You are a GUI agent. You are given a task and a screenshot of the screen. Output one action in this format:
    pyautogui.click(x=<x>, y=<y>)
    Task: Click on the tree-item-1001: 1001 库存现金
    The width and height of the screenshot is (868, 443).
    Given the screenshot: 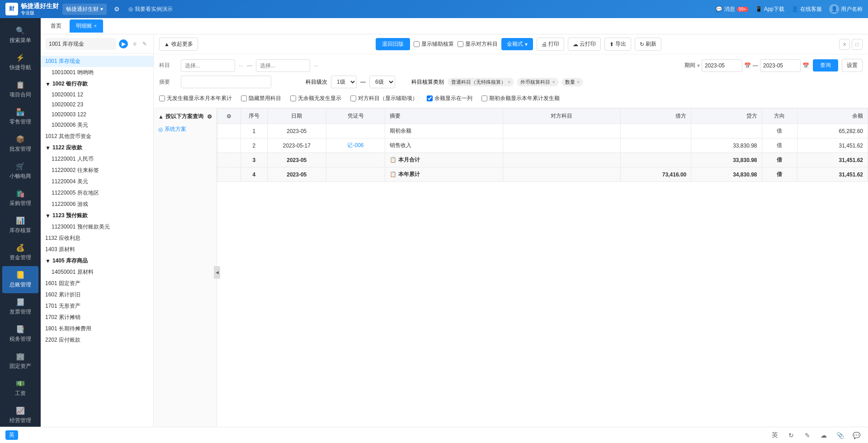 What is the action you would take?
    pyautogui.click(x=97, y=62)
    